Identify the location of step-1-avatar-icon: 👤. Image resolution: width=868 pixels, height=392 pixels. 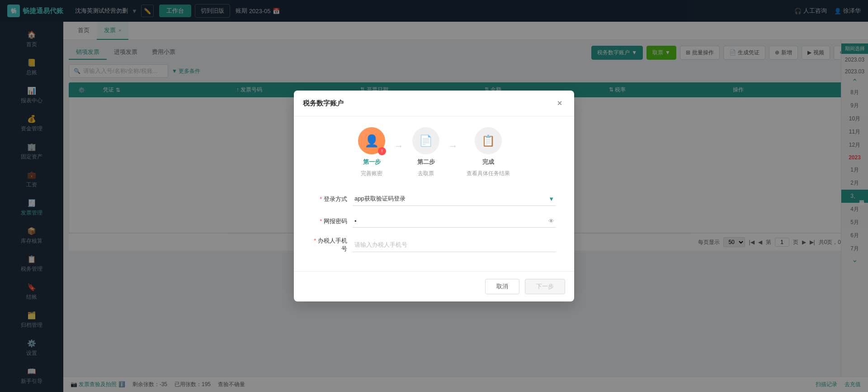
(372, 141).